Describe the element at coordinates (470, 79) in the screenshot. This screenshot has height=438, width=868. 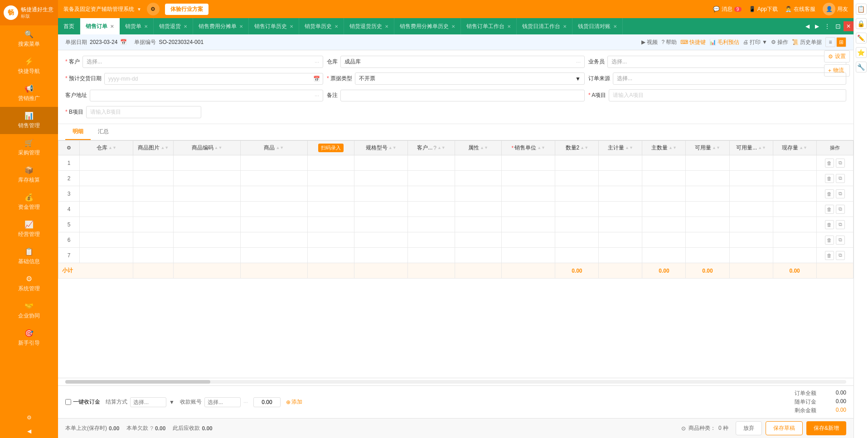
I see `invoice-select: 不开票 ▼` at that location.